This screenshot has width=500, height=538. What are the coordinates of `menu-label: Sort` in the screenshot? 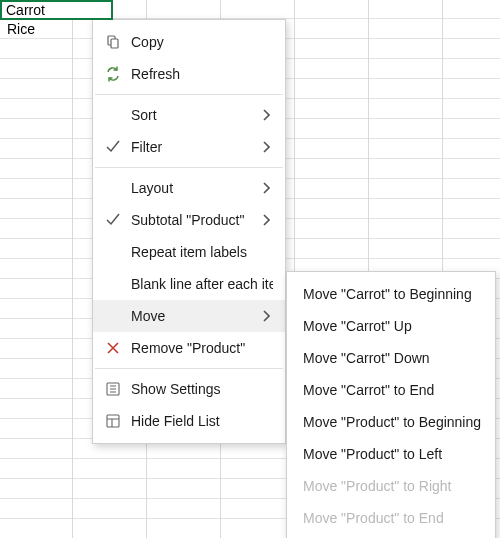 It's located at (195, 115).